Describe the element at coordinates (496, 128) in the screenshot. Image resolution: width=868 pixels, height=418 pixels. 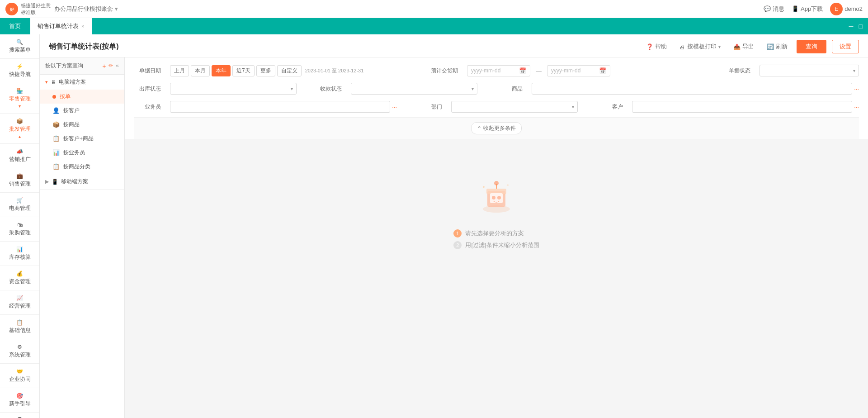
I see `collapse-more-button: ⌃ 收起更多条件` at that location.